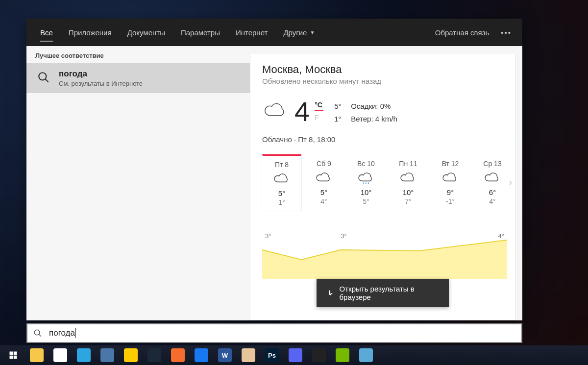 This screenshot has width=588, height=365. What do you see at coordinates (385, 255) in the screenshot?
I see `temp-chart: 3° 3° 4°` at bounding box center [385, 255].